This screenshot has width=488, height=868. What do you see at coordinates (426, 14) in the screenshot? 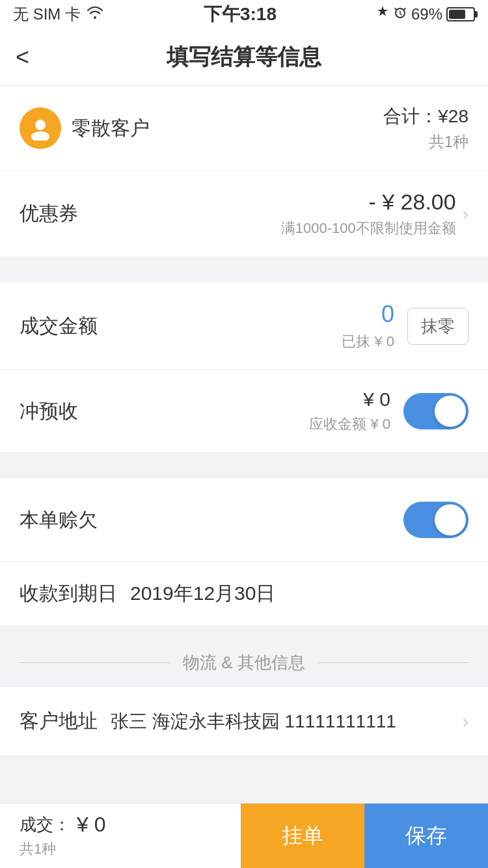
I see `status-right: 69%` at bounding box center [426, 14].